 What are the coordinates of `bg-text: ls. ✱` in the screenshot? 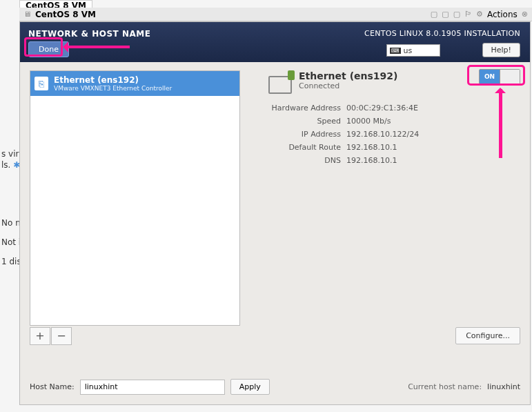 It's located at (10, 165).